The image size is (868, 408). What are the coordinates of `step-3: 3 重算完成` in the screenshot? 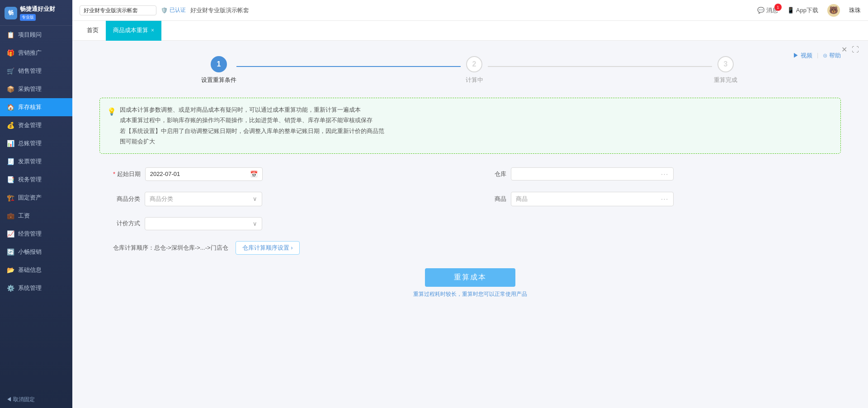 It's located at (726, 70).